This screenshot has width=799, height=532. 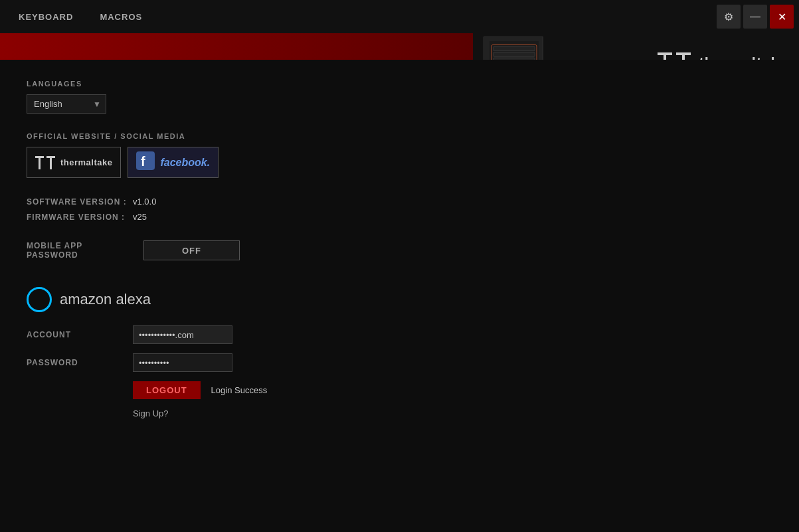 What do you see at coordinates (400, 155) in the screenshot?
I see `social-section: OFFICIAL WEBSITE / SOCIAL MEDIA thermalt…` at bounding box center [400, 155].